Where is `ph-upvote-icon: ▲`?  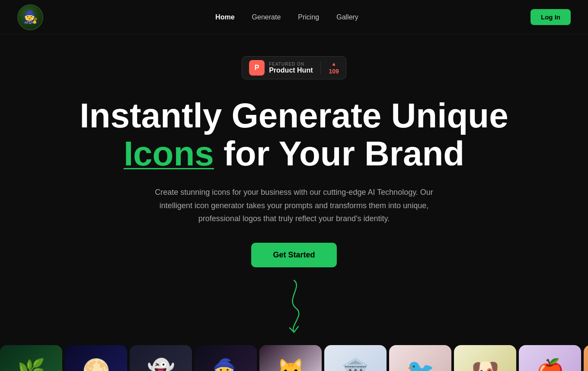
ph-upvote-icon: ▲ is located at coordinates (334, 64).